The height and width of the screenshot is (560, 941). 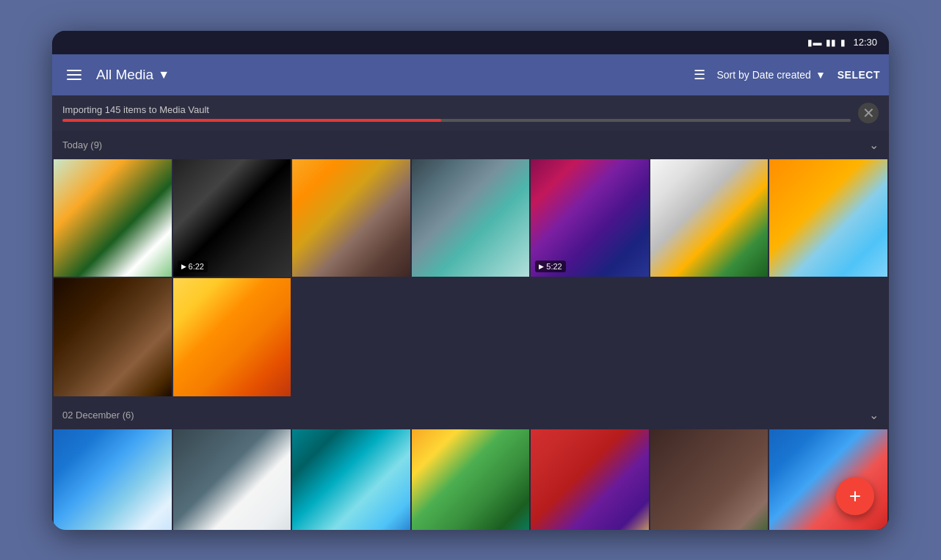 What do you see at coordinates (192, 266) in the screenshot?
I see `video-duration-badge: ▶ 6:22` at bounding box center [192, 266].